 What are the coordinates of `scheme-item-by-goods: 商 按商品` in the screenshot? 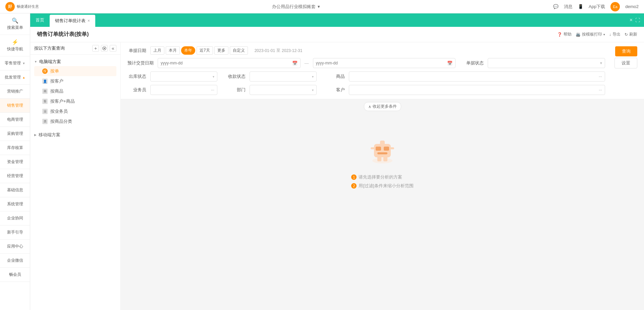 It's located at (75, 91).